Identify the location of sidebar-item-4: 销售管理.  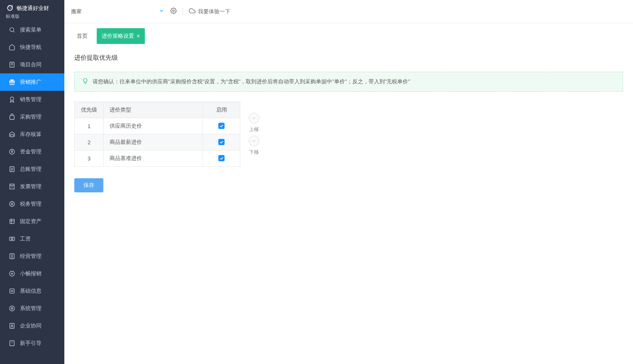
(32, 99).